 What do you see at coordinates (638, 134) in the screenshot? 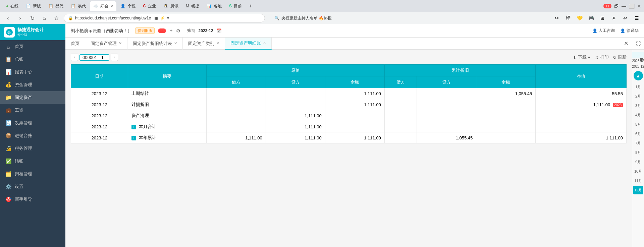
I see `month-item-6: 6月` at bounding box center [638, 134].